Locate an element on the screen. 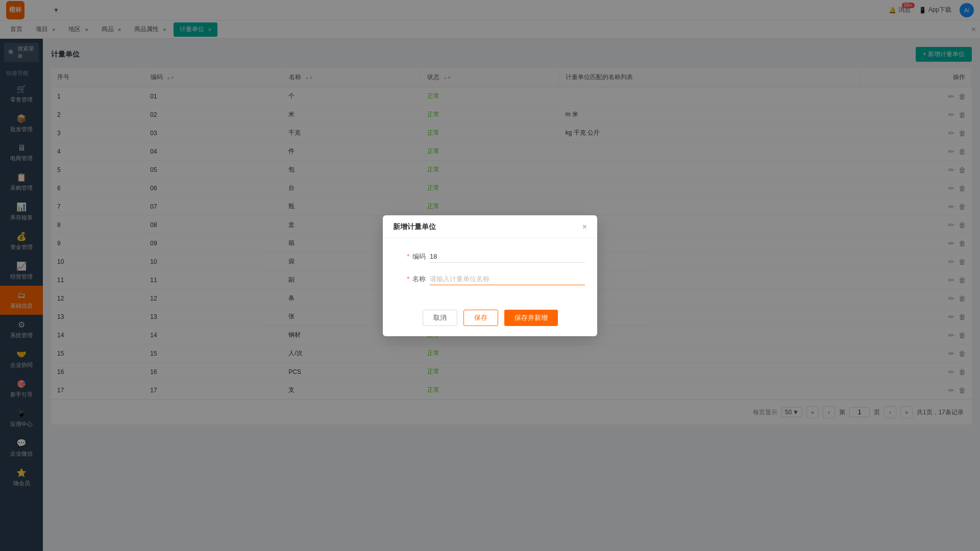 This screenshot has height=551, width=980. cancel-button: 取消 is located at coordinates (440, 318).